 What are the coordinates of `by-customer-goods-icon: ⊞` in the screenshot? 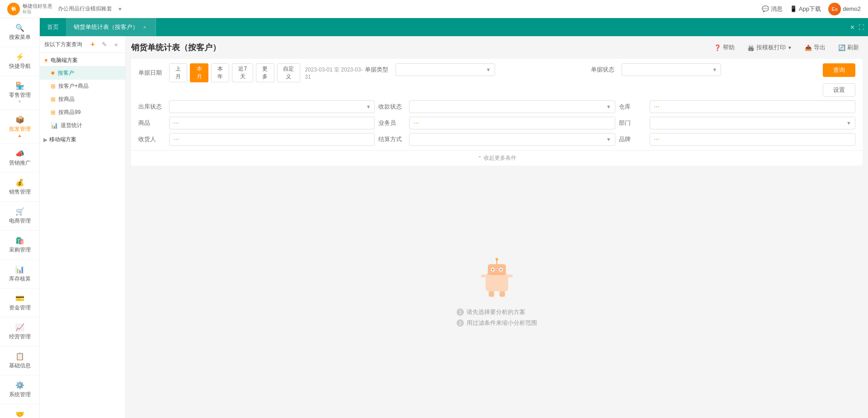 It's located at (53, 86).